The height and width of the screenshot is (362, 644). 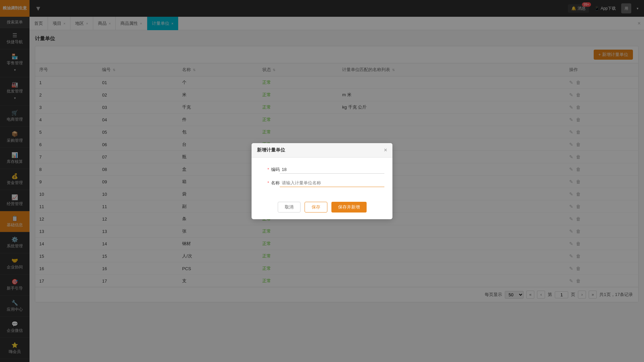 What do you see at coordinates (322, 170) in the screenshot?
I see `form-row-code: * 编码` at bounding box center [322, 170].